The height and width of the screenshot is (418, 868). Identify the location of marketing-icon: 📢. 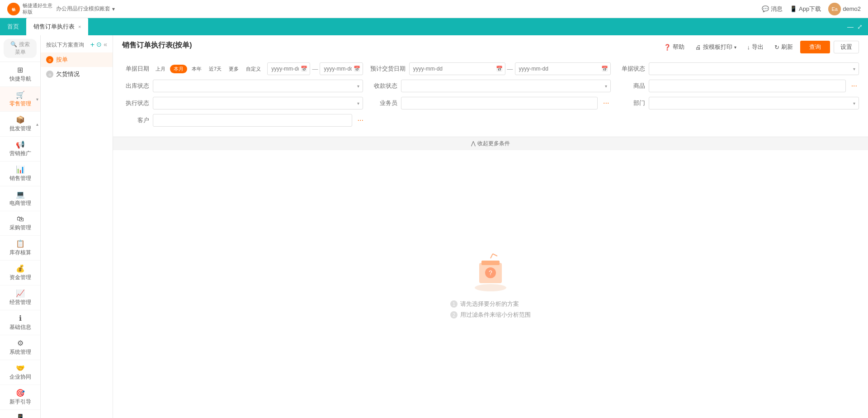
(20, 145).